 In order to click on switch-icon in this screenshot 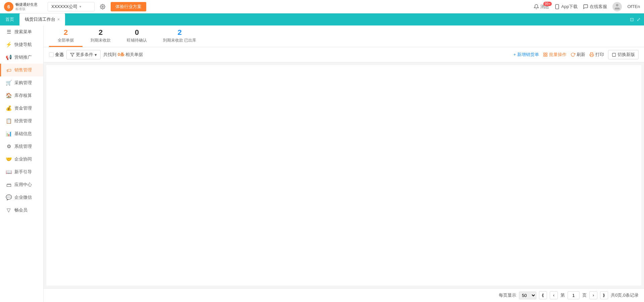, I will do `click(614, 55)`.